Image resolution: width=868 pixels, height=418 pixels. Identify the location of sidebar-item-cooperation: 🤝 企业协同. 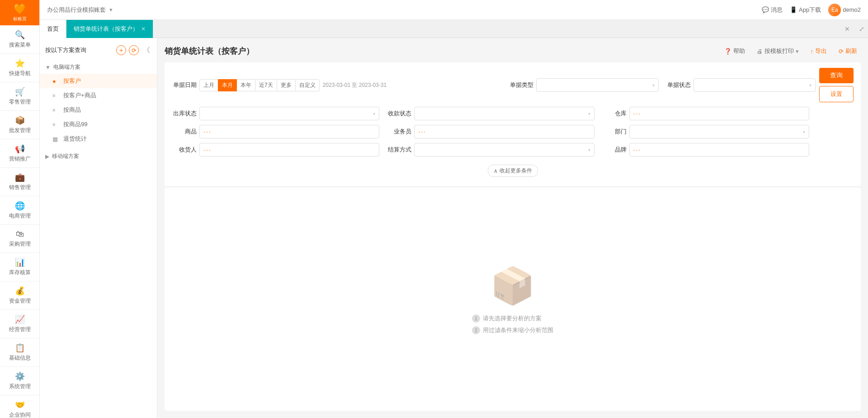
(20, 407).